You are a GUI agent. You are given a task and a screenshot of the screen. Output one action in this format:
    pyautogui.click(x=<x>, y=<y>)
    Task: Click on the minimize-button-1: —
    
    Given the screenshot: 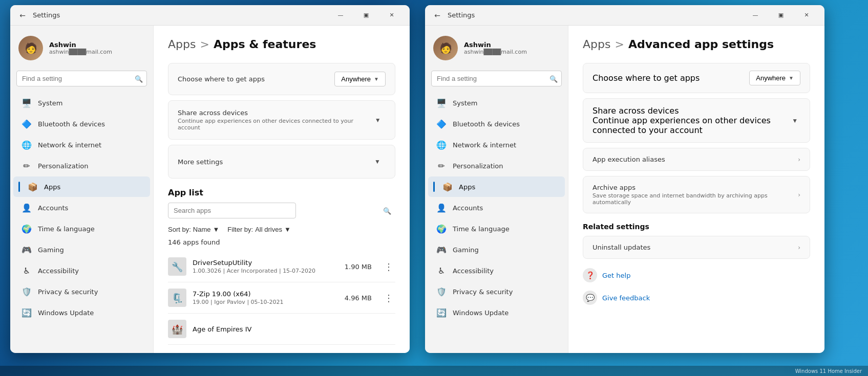 What is the action you would take?
    pyautogui.click(x=341, y=15)
    